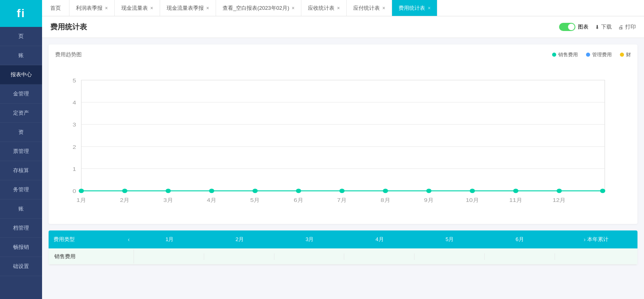 This screenshot has height=299, width=644. What do you see at coordinates (598, 239) in the screenshot?
I see `th-ytd-label: 本年累计` at bounding box center [598, 239].